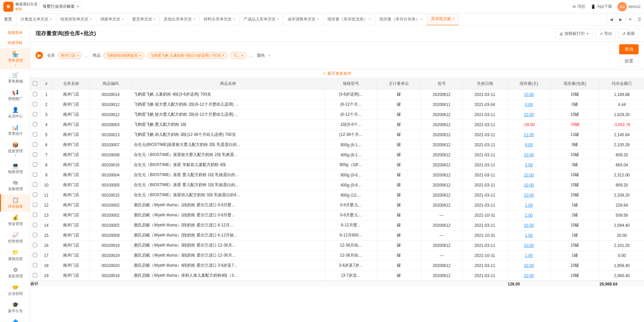 This screenshot has width=644, height=322. Describe the element at coordinates (529, 165) in the screenshot. I see `cell-qty-main: 3.00` at that location.